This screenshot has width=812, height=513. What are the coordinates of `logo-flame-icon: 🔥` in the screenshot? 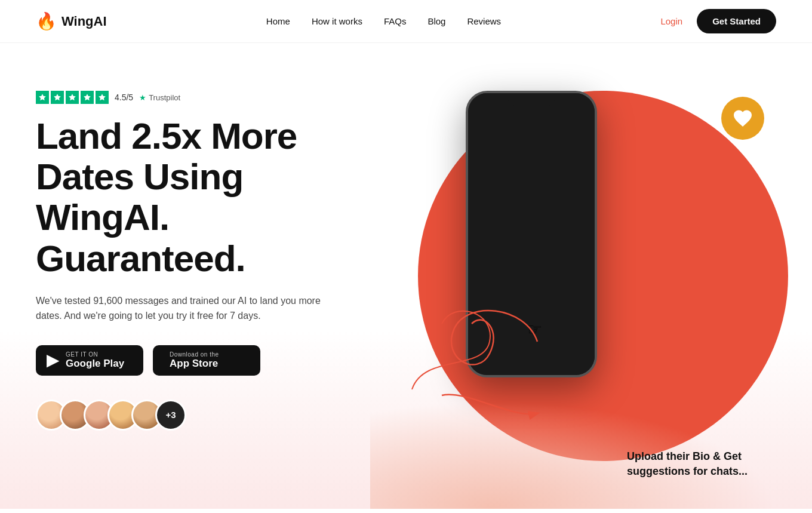 It's located at (47, 21).